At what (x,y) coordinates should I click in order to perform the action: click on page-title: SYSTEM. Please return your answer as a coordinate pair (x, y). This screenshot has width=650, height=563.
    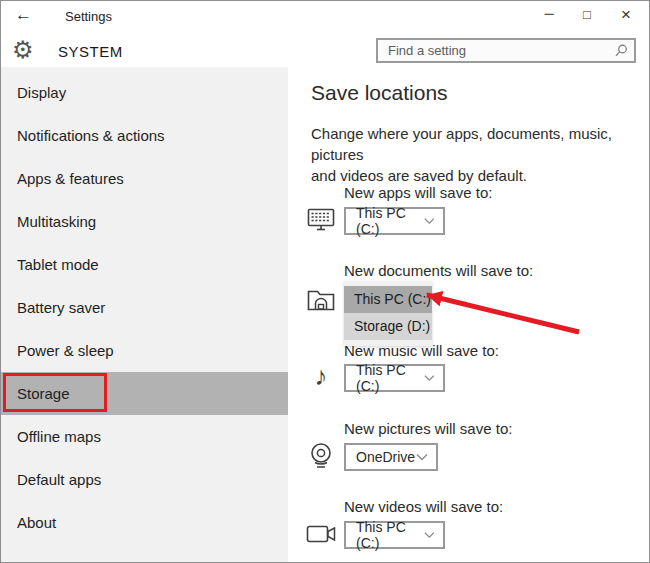
    Looking at the image, I should click on (90, 52).